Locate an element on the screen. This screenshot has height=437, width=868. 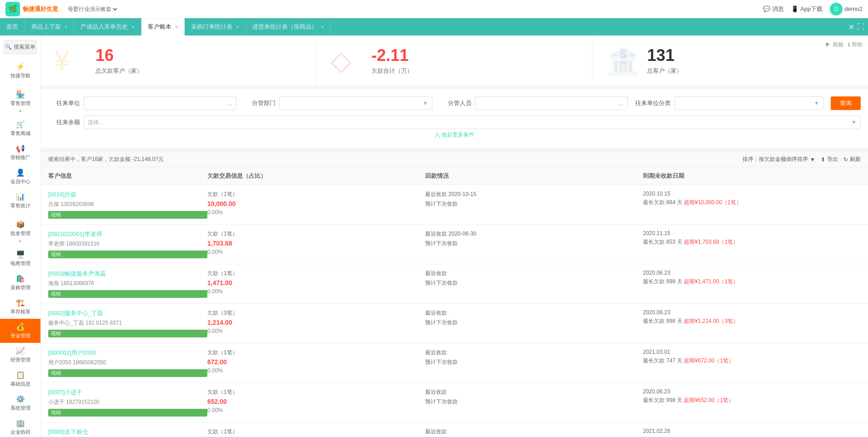
tab-customer-account: 客户账本 × is located at coordinates (163, 27).